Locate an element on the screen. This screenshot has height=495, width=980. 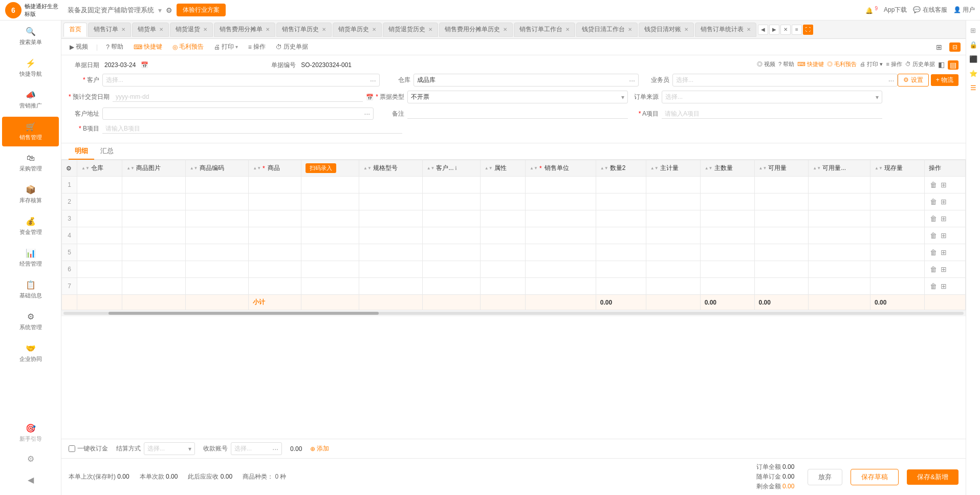
row1-current is located at coordinates (897, 185).